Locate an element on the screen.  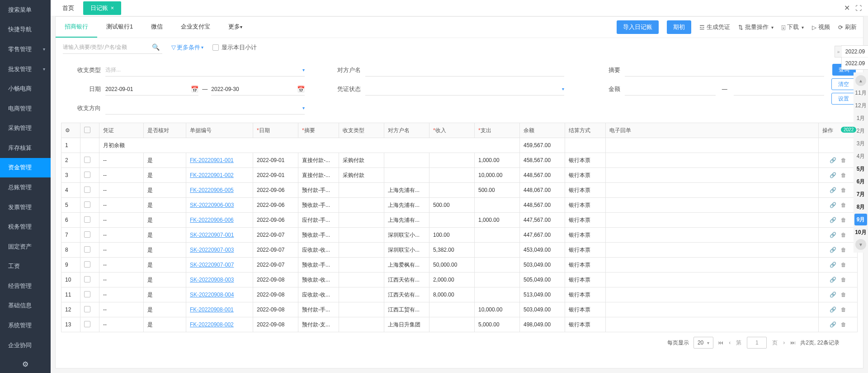
first-page-icon: ⏮ is located at coordinates (721, 343).